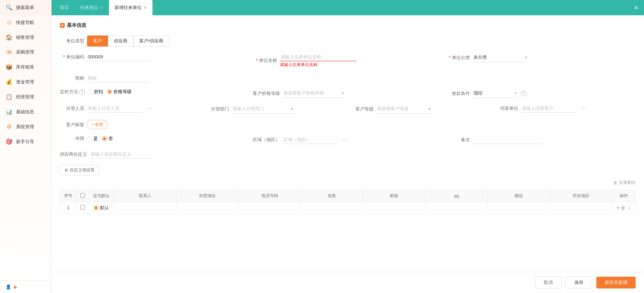 This screenshot has width=644, height=293. Describe the element at coordinates (145, 208) in the screenshot. I see `row-contact` at that location.